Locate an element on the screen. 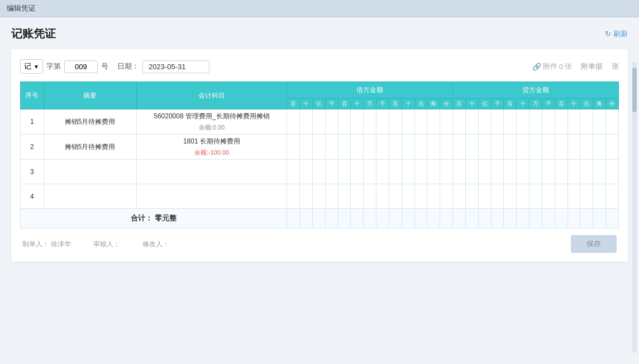 The width and height of the screenshot is (639, 364). r1c12 is located at coordinates (600, 122).